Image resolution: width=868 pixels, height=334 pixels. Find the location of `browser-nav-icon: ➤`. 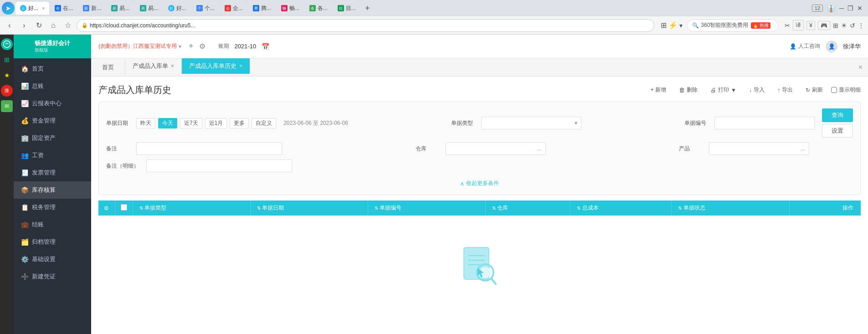

browser-nav-icon: ➤ is located at coordinates (8, 8).